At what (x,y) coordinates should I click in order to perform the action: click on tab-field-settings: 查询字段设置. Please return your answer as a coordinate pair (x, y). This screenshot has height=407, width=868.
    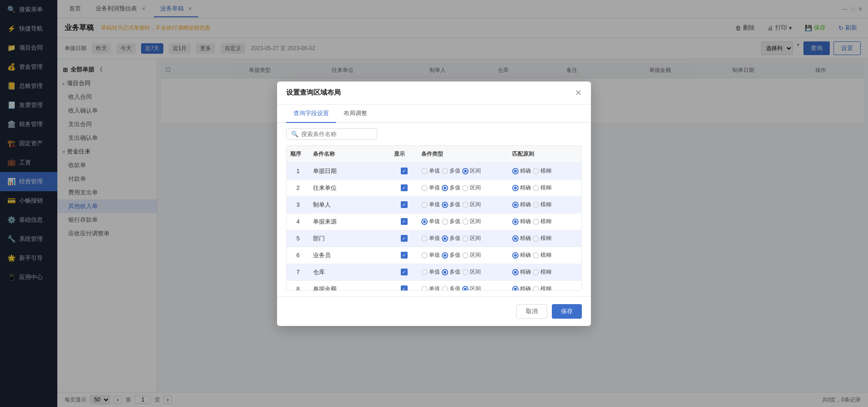
    Looking at the image, I should click on (311, 114).